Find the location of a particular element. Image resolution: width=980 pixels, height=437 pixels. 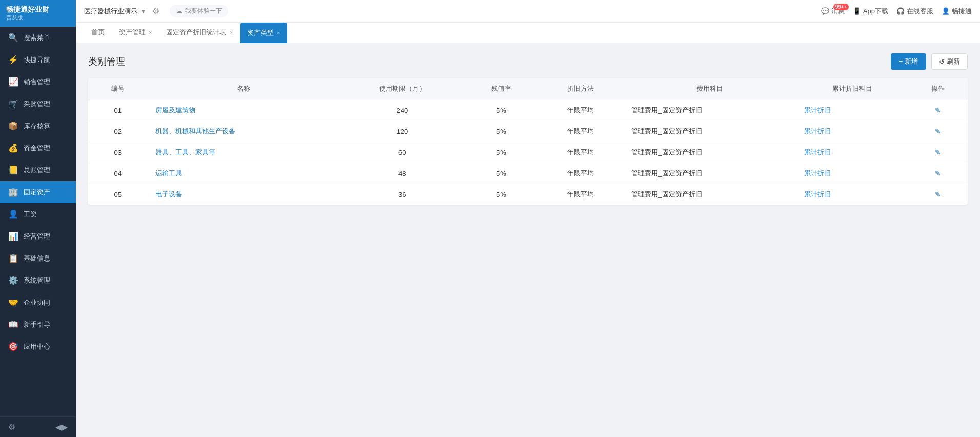

sidebar: 畅捷通好业财 普及版 🔍搜索菜单⚡快捷导航📈销售管理🛒采购管理📦库存核算💰资金管… is located at coordinates (38, 218).